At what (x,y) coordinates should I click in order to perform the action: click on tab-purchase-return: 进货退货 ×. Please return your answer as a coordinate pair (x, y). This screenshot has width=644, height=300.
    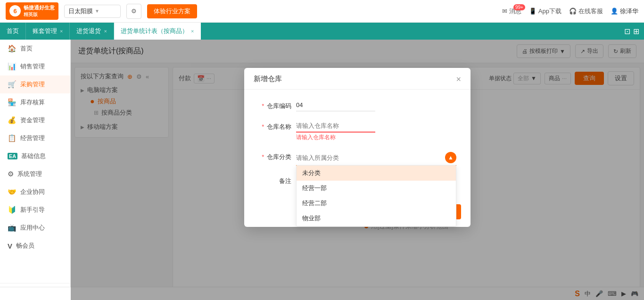
    Looking at the image, I should click on (91, 31).